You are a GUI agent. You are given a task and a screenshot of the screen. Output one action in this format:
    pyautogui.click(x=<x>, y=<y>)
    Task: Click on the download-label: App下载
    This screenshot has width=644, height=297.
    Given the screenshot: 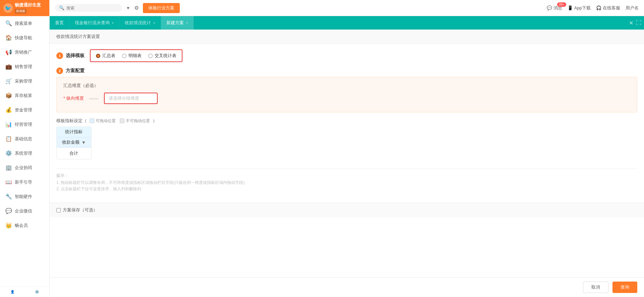 What is the action you would take?
    pyautogui.click(x=582, y=8)
    